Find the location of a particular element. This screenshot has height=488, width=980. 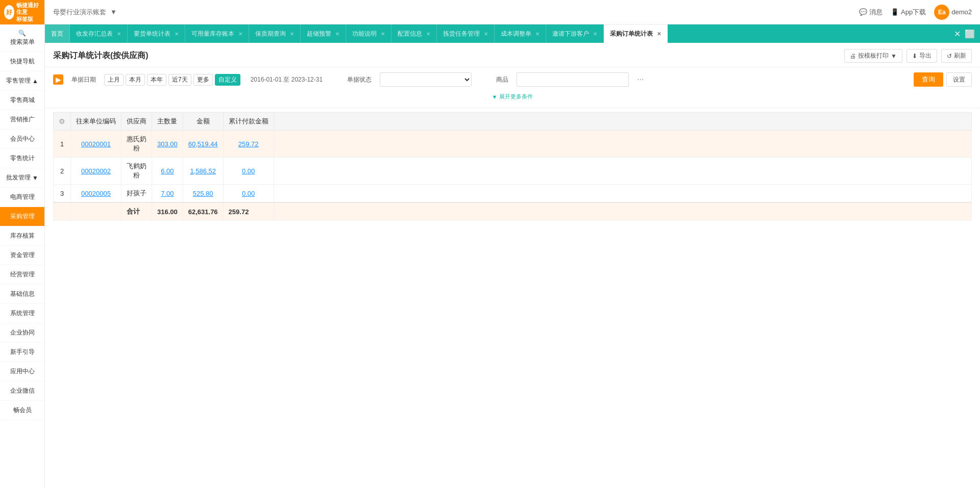

tab-invite-downstream: 邀请下游客户 ✕ is located at coordinates (575, 34).